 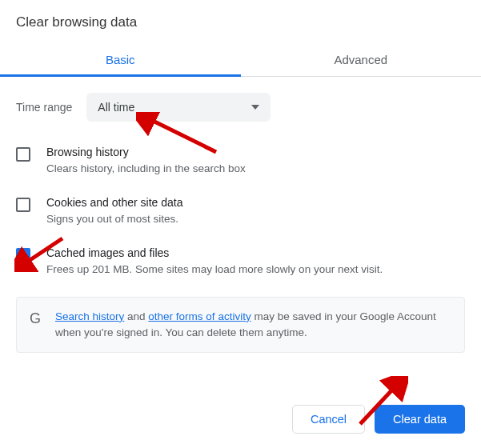 I want to click on checkmark-icon: ✓, so click(x=23, y=255).